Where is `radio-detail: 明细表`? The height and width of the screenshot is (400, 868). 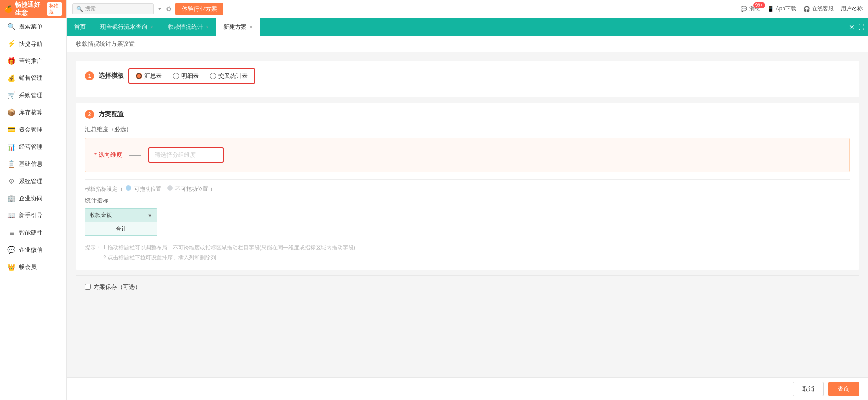 radio-detail: 明细表 is located at coordinates (186, 76).